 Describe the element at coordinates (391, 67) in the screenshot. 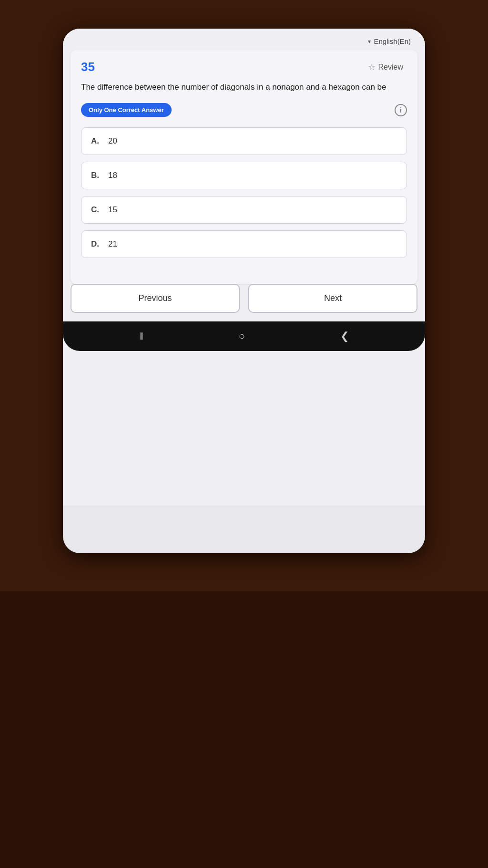

I see `review-label: Review` at that location.